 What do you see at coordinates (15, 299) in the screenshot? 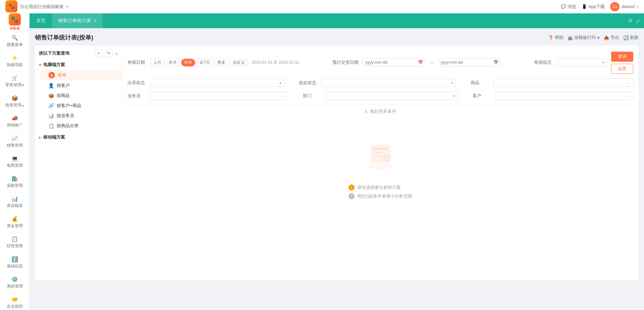
I see `enterprise-icon: 🤝` at bounding box center [15, 299].